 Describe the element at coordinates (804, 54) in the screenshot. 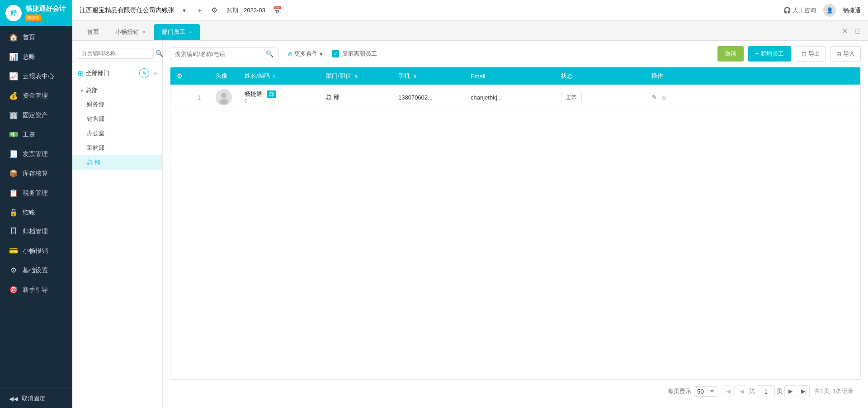

I see `export-icon: ⊡` at that location.